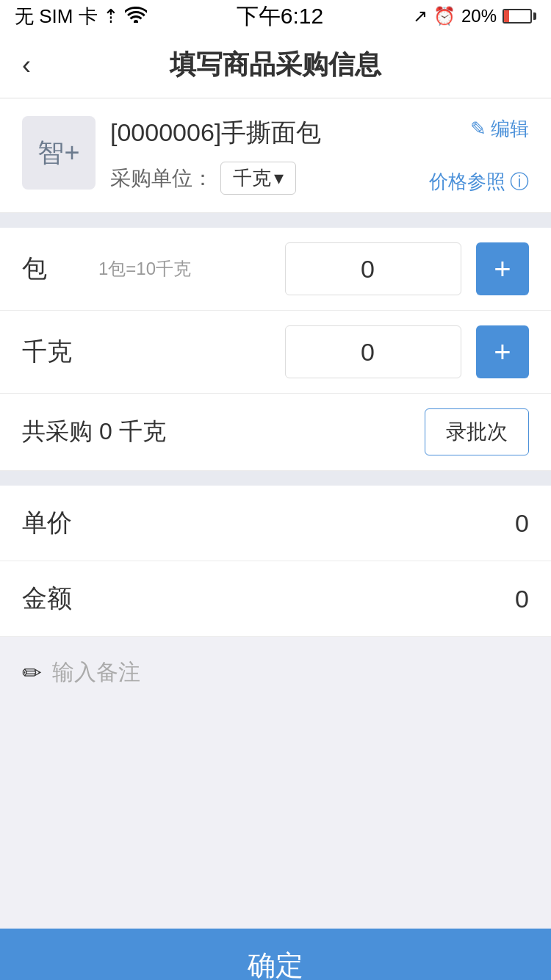 This screenshot has height=980, width=551. I want to click on sim-status: 无 SIM 卡 ⇡, so click(67, 16).